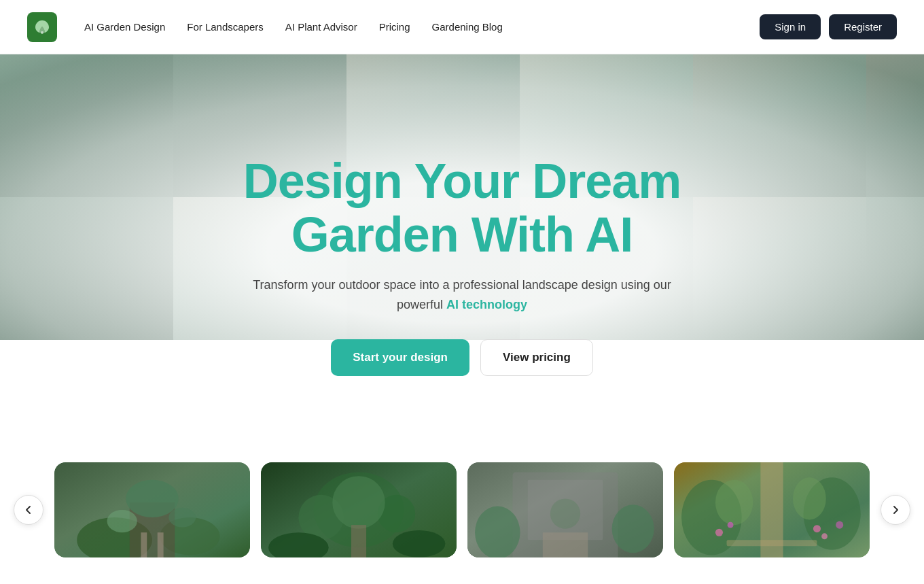 This screenshot has width=924, height=584. I want to click on view-pricing-button: View pricing, so click(537, 358).